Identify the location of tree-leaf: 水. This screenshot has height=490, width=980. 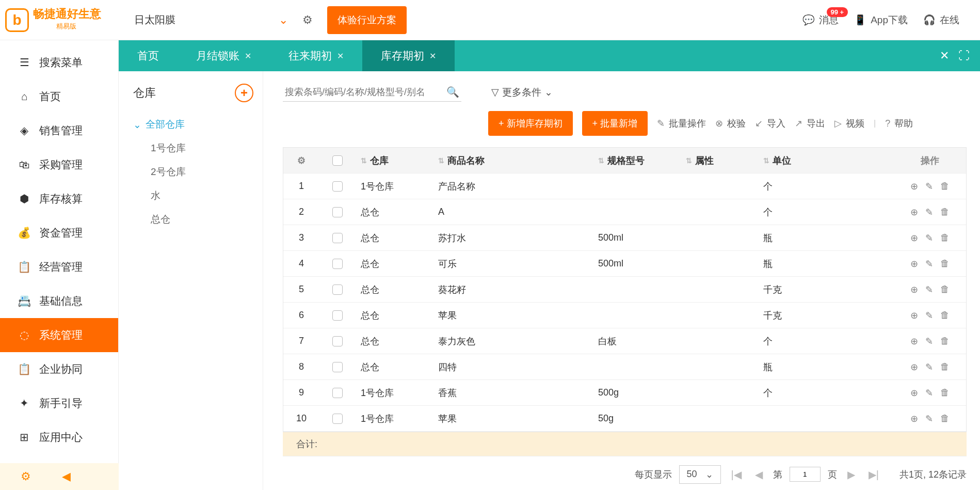
(202, 196).